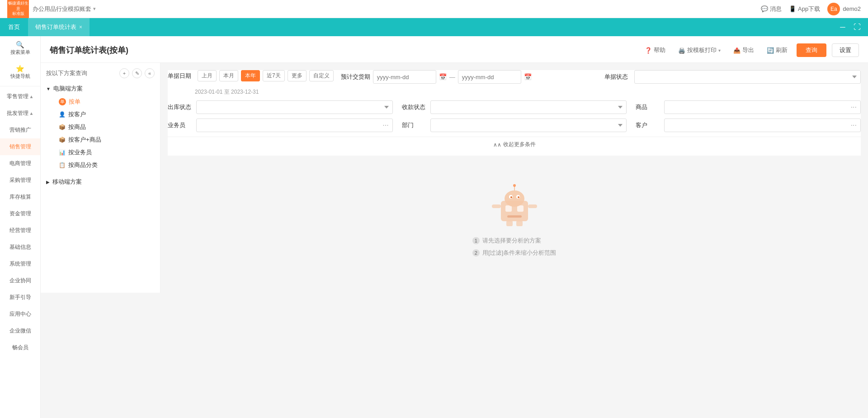 The height and width of the screenshot is (418, 868). I want to click on expected-date-start, so click(405, 77).